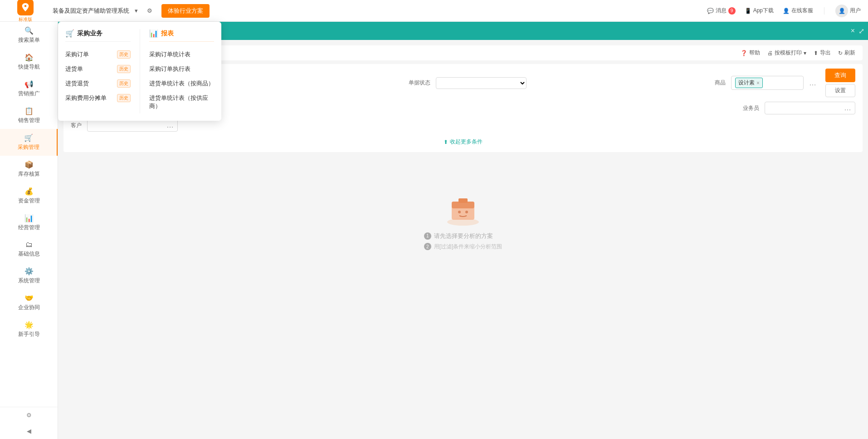 The width and height of the screenshot is (868, 439). I want to click on logo-text: 标准版, so click(25, 20).